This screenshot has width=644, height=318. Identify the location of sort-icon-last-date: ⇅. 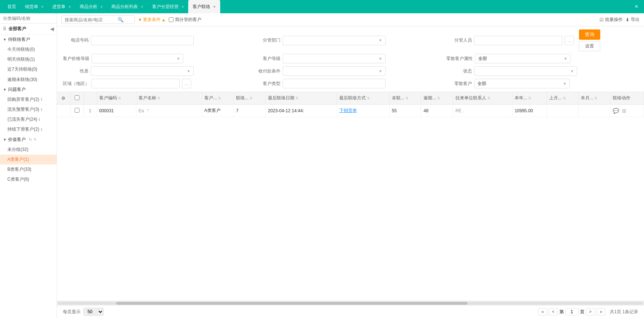
(297, 98).